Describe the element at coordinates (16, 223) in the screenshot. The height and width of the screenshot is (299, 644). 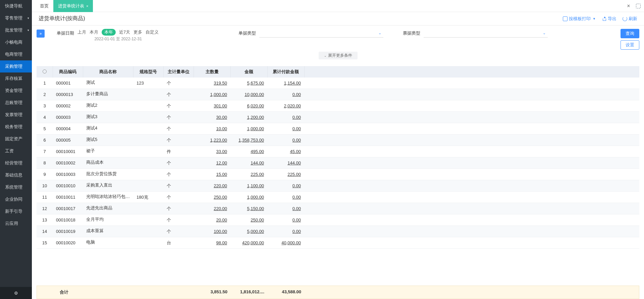
I see `sidebar-item-18: 云应用` at that location.